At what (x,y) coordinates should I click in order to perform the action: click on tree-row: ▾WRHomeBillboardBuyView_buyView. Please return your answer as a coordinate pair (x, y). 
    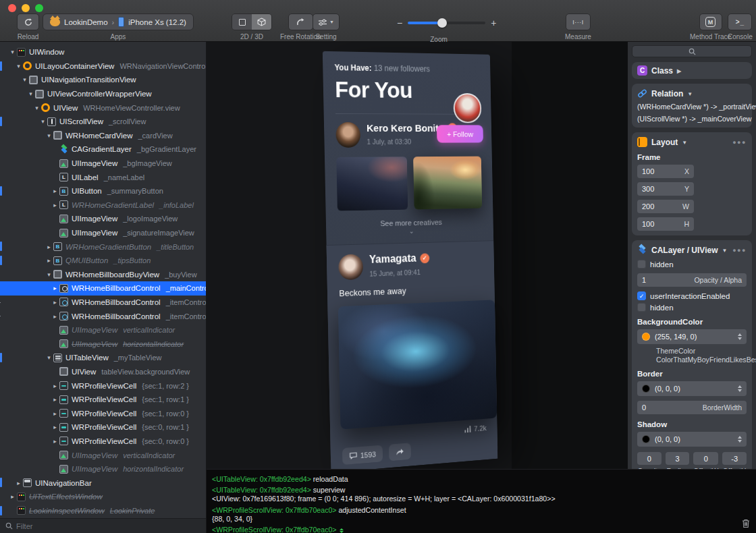
    Looking at the image, I should click on (103, 275).